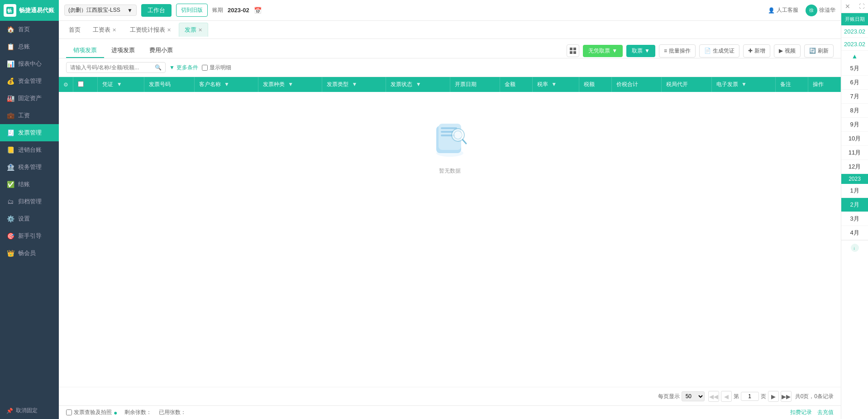 The width and height of the screenshot is (868, 419). What do you see at coordinates (29, 253) in the screenshot?
I see `sidebar-item-member: 👑 畅会员` at bounding box center [29, 253].